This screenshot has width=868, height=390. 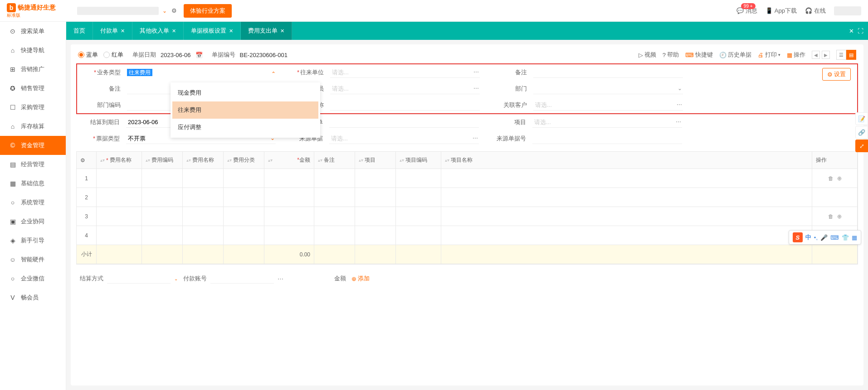 I want to click on tab-payment: 付款单✕, so click(x=112, y=31).